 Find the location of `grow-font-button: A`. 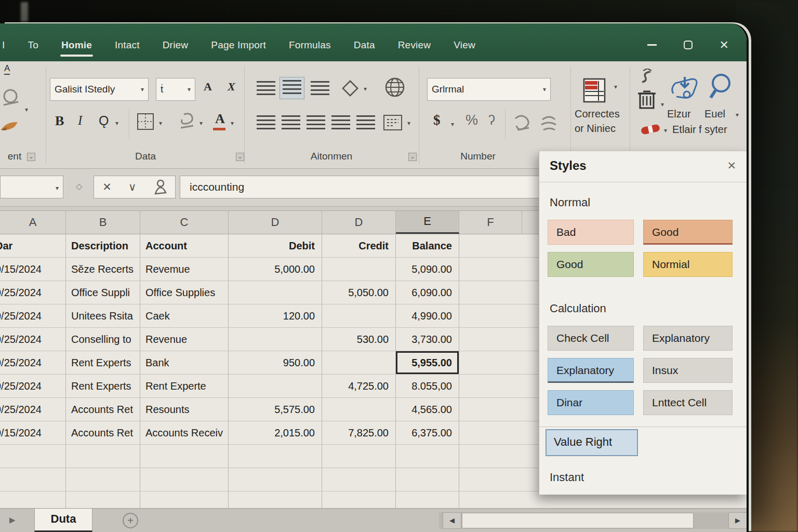

grow-font-button: A is located at coordinates (208, 87).